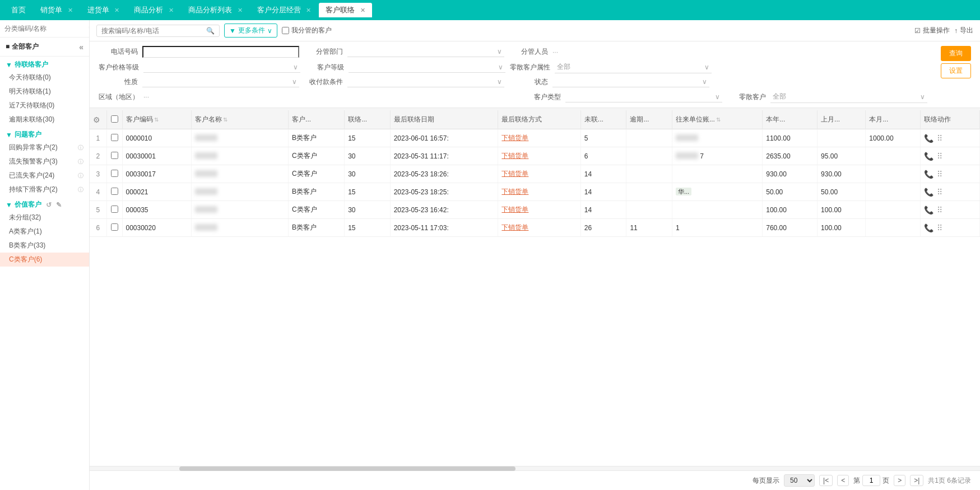  I want to click on link-sales-1: 下销货单, so click(515, 138).